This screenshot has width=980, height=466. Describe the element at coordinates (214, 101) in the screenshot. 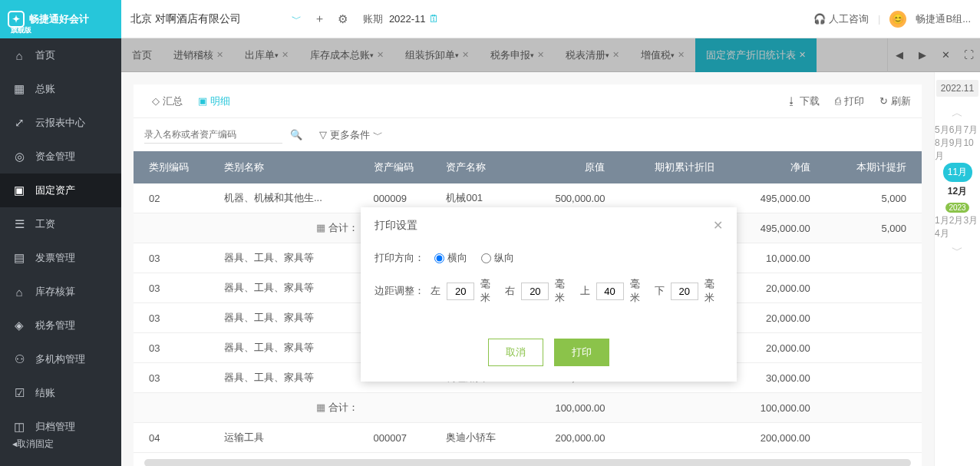

I see `subtab-detail: ▣ 明细` at that location.